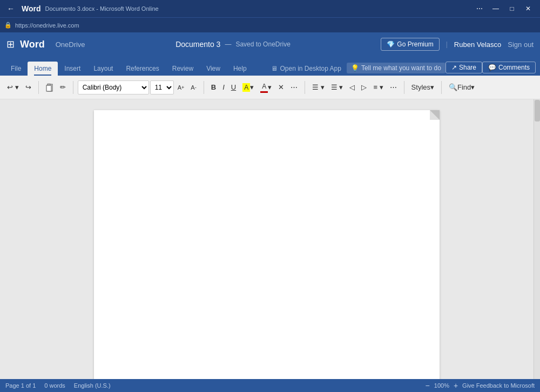 The image size is (540, 392). I want to click on app-name: Word, so click(32, 44).